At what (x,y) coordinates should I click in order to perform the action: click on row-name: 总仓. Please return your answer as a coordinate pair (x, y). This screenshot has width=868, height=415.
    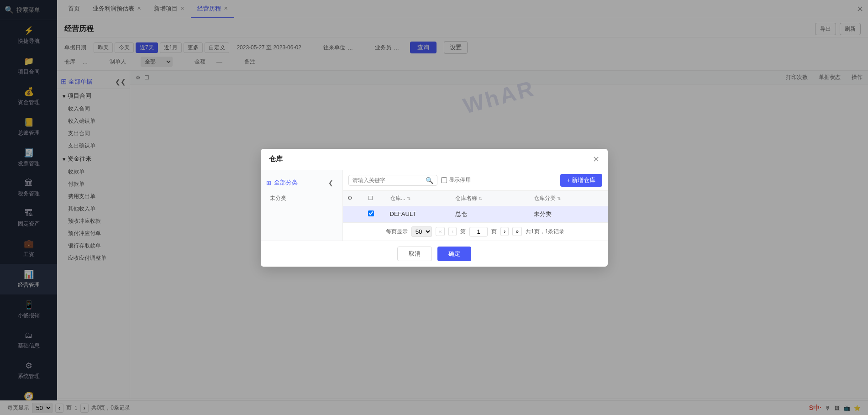
    Looking at the image, I should click on (490, 214).